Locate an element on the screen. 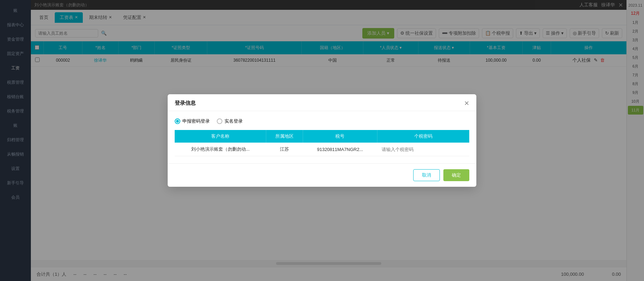  tax-password-cell is located at coordinates (423, 149).